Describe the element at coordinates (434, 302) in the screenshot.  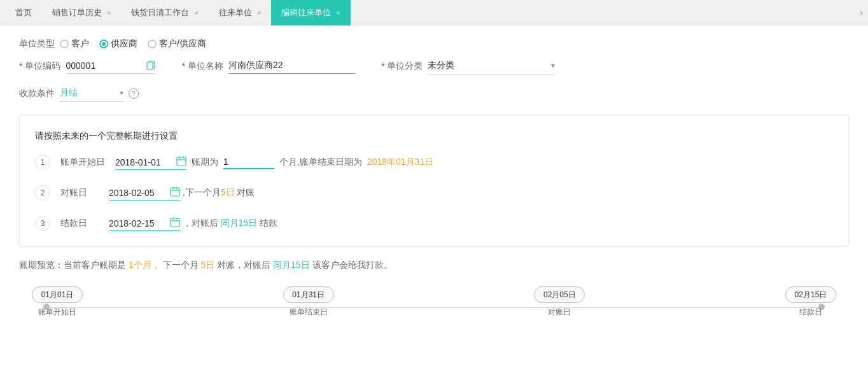
I see `timeline-items: 01月01日 账单开始日 01月31日 账单结束日 02月05日 对账日 02月…` at that location.